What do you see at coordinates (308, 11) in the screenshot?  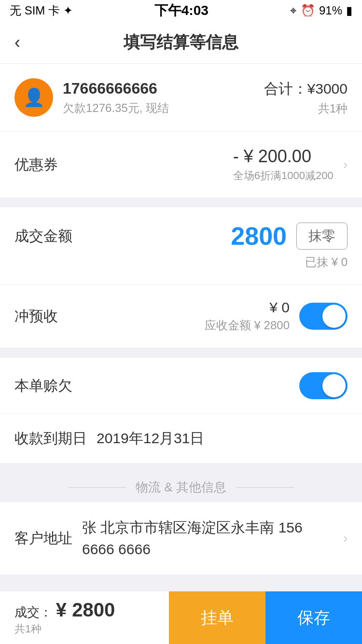 I see `alarm-icon: ⏰` at bounding box center [308, 11].